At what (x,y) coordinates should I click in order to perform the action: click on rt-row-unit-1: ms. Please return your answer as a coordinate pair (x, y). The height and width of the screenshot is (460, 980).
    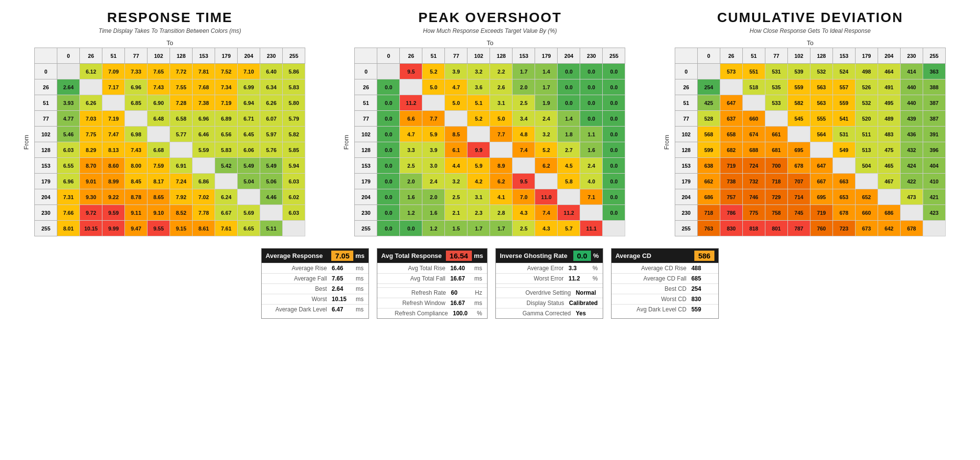
    Looking at the image, I should click on (360, 279).